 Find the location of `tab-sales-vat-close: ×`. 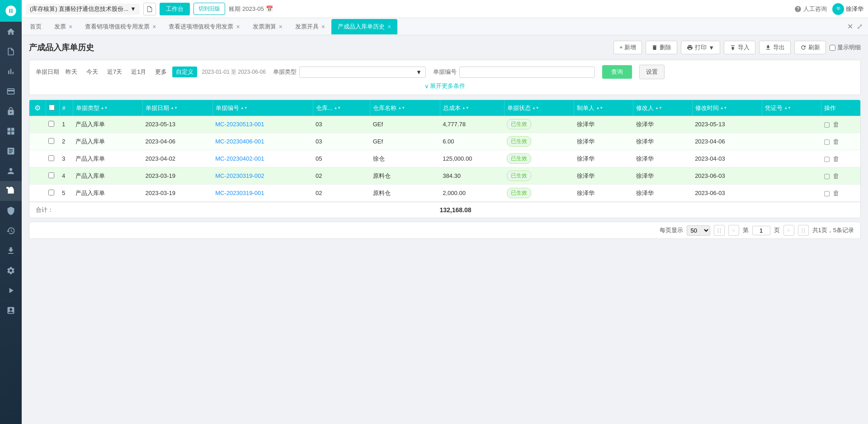

tab-sales-vat-close: × is located at coordinates (154, 27).